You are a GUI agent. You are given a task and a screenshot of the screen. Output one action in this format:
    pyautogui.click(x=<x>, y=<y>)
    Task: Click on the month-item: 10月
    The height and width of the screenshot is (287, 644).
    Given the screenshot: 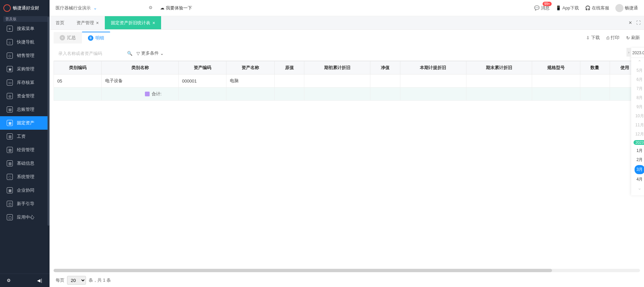 What is the action you would take?
    pyautogui.click(x=638, y=116)
    